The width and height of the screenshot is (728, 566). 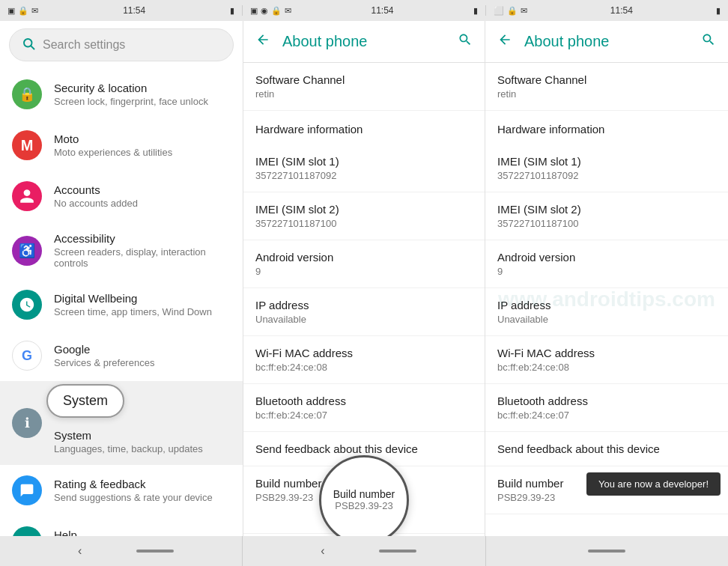 What do you see at coordinates (653, 484) in the screenshot?
I see `developer-toast: You are now a developer!` at bounding box center [653, 484].